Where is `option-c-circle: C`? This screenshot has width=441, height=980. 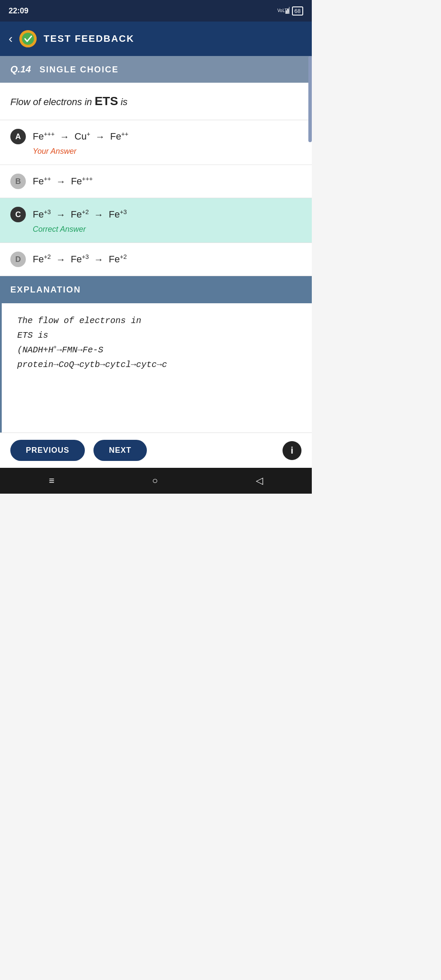
option-c-circle: C is located at coordinates (18, 215).